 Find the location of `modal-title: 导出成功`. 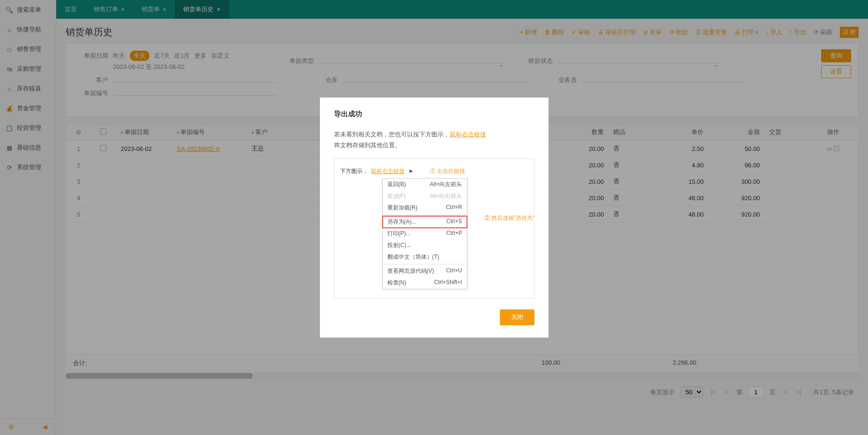

modal-title: 导出成功 is located at coordinates (434, 114).